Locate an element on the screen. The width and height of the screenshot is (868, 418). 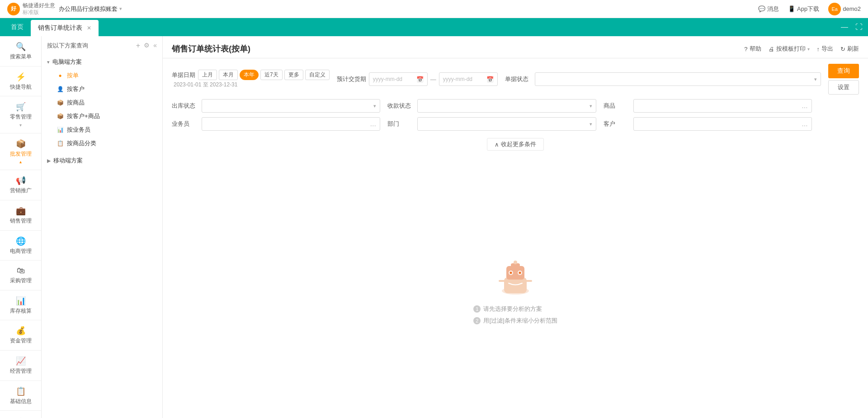
date-from-input: yyyy-mm-dd 📅 is located at coordinates (398, 79).